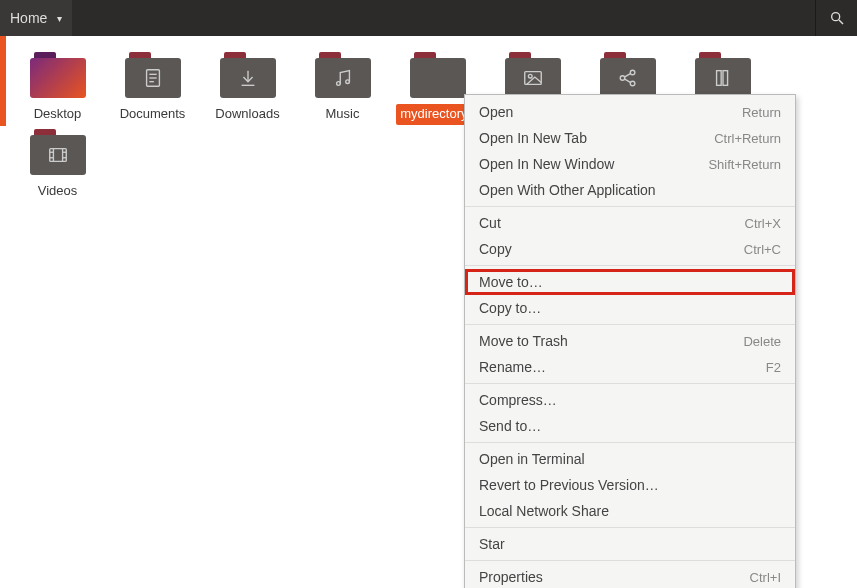 The height and width of the screenshot is (588, 857). Describe the element at coordinates (763, 224) in the screenshot. I see `menu-item-shortcut: Ctrl+X` at that location.